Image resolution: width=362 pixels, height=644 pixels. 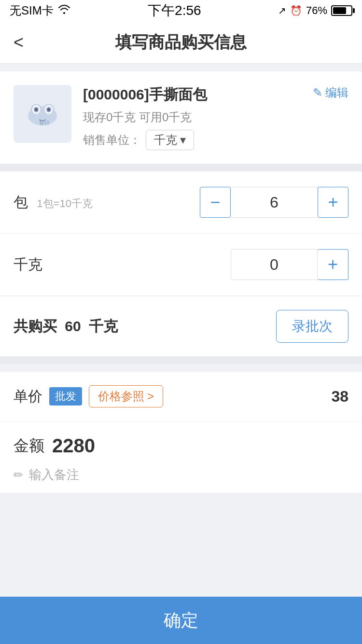 What do you see at coordinates (312, 326) in the screenshot?
I see `batch-button: 录批次` at bounding box center [312, 326].